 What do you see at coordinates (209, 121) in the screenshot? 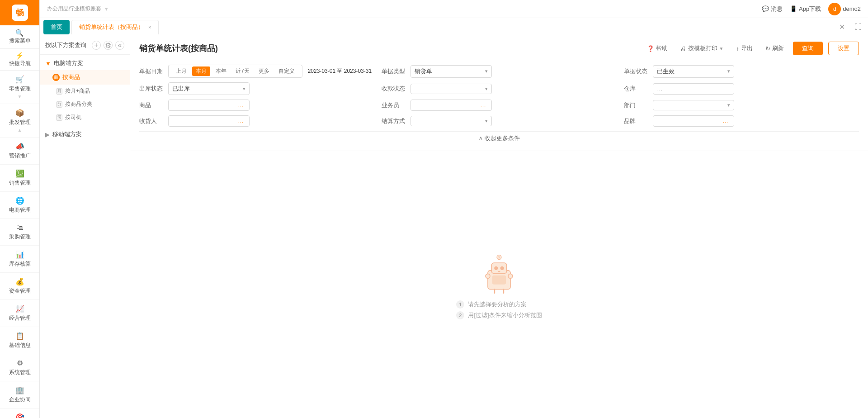
I see `filter-recipient-select: …` at bounding box center [209, 121].